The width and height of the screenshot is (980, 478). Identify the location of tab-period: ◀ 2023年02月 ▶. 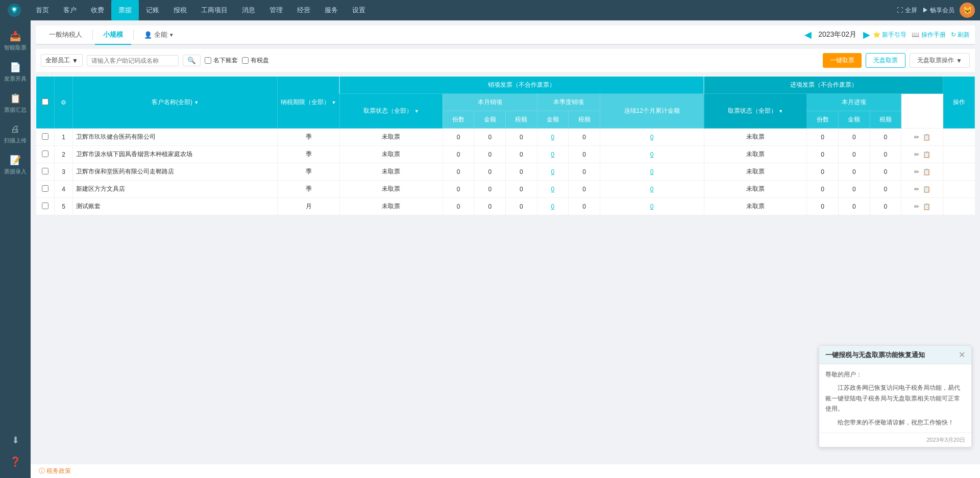
(837, 35).